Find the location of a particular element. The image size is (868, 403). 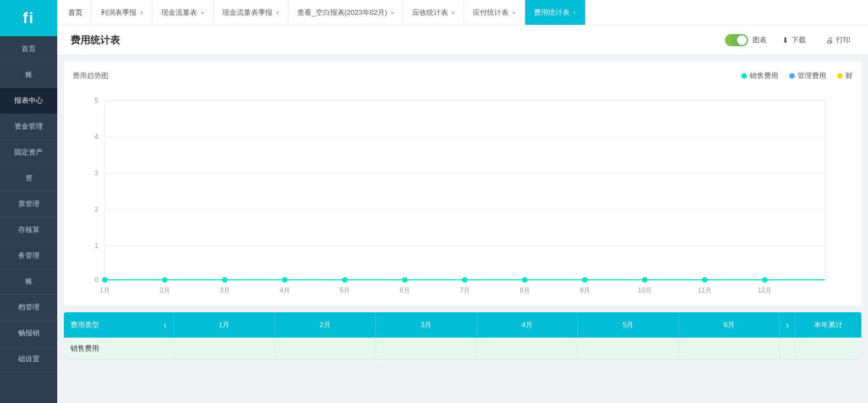

td-total is located at coordinates (828, 349).